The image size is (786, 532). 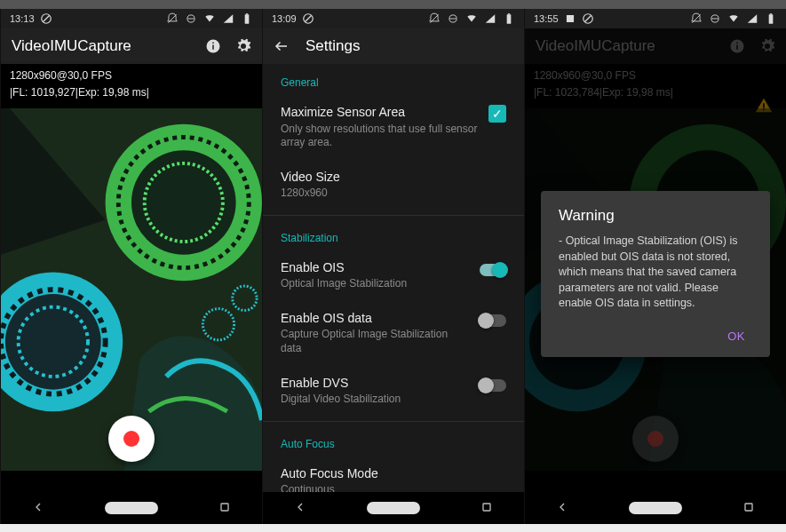 I want to click on app-bar: VideoIMUCapture, so click(x=131, y=46).